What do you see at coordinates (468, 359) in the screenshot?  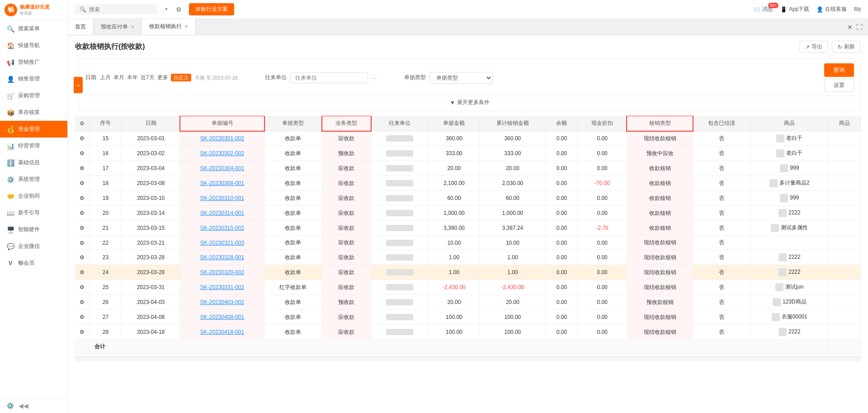 I see `horizontal-scrollbar` at bounding box center [468, 359].